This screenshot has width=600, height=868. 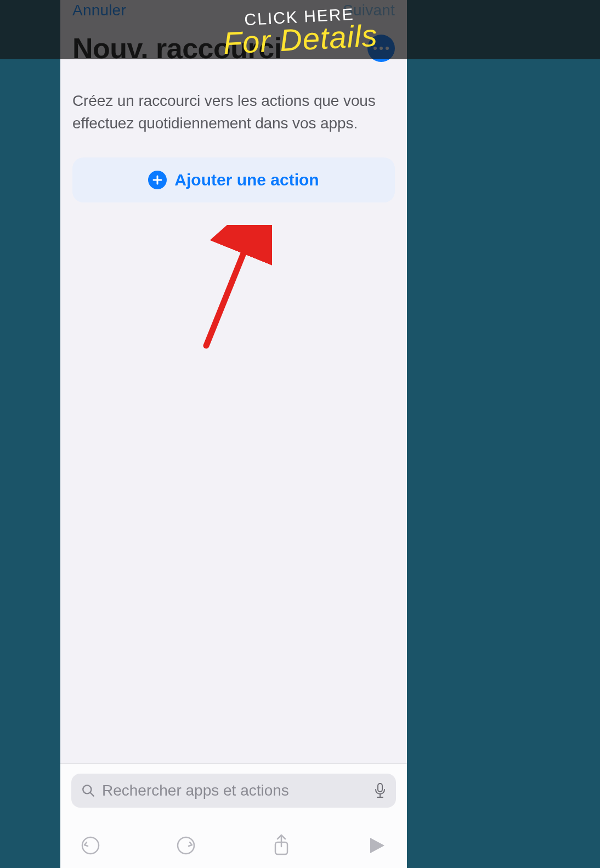 I want to click on promo-line2: For Details, so click(x=301, y=40).